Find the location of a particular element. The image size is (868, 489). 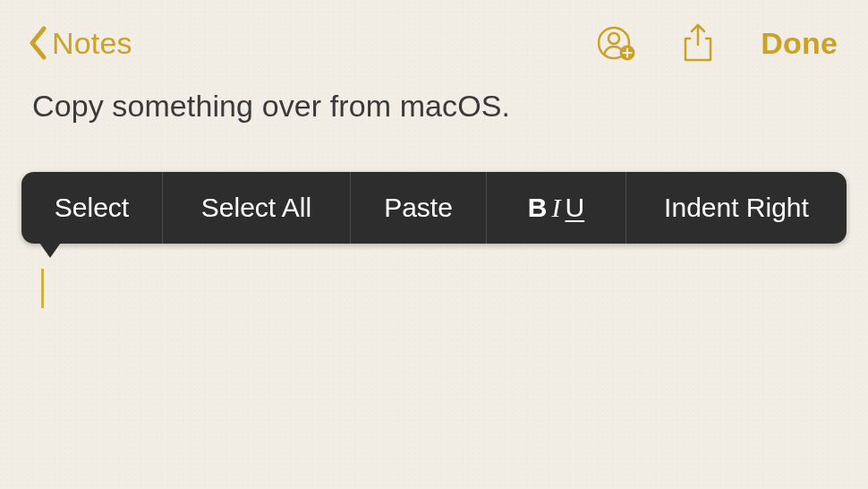

context-menu-tail-icon is located at coordinates (50, 249).